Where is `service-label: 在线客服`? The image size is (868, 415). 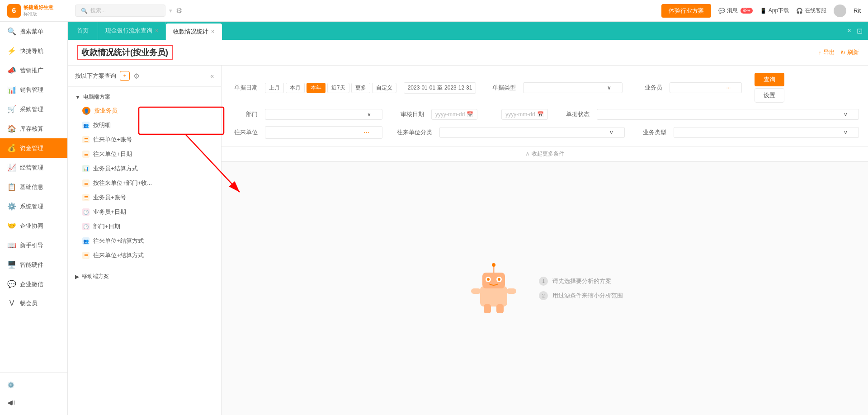
service-label: 在线客服 is located at coordinates (816, 11).